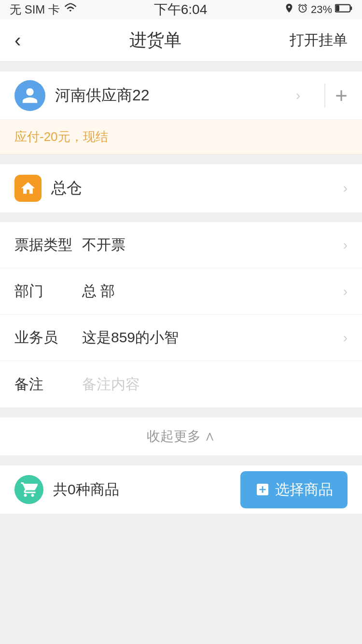 The image size is (362, 644). Describe the element at coordinates (181, 10) in the screenshot. I see `status-bar: 无 SIM 卡 下午6:04 23%` at that location.